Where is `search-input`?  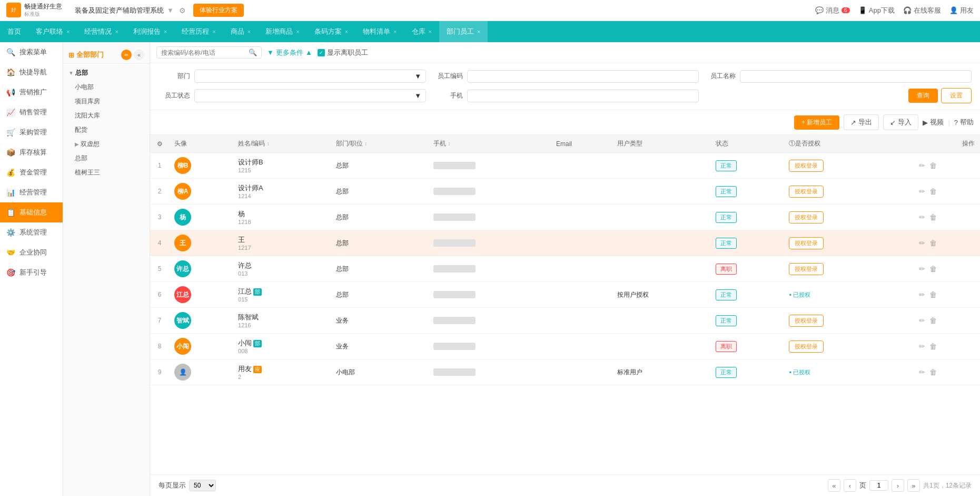
search-input is located at coordinates (203, 53).